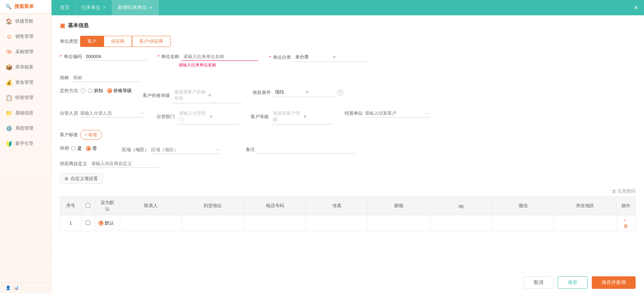  Describe the element at coordinates (585, 223) in the screenshot. I see `region-table-input` at that location.